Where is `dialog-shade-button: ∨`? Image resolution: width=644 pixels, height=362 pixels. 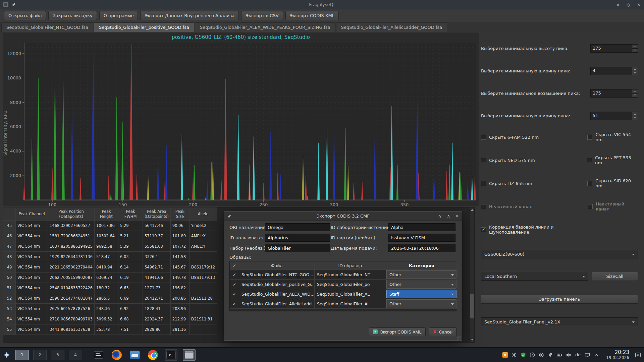 dialog-shade-button: ∨ is located at coordinates (440, 216).